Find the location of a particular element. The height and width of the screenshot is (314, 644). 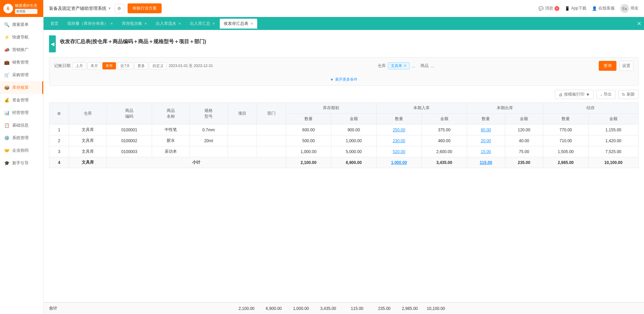

cell-out-amt: 120.00 is located at coordinates (524, 130).